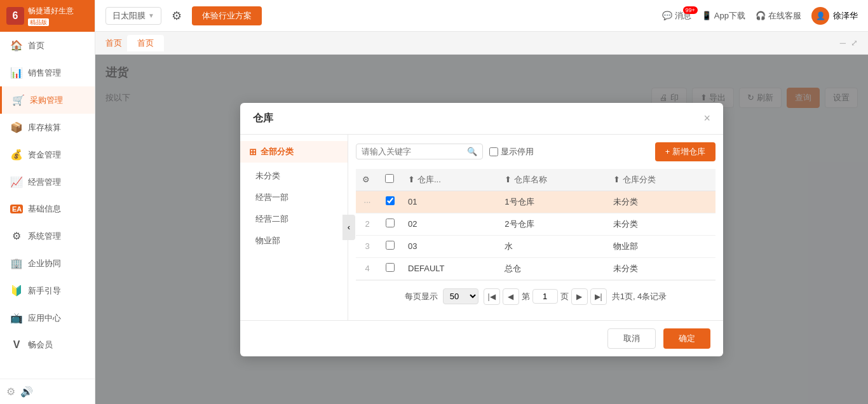  Describe the element at coordinates (512, 152) in the screenshot. I see `show-disabled-toggle: 显示停用` at that location.